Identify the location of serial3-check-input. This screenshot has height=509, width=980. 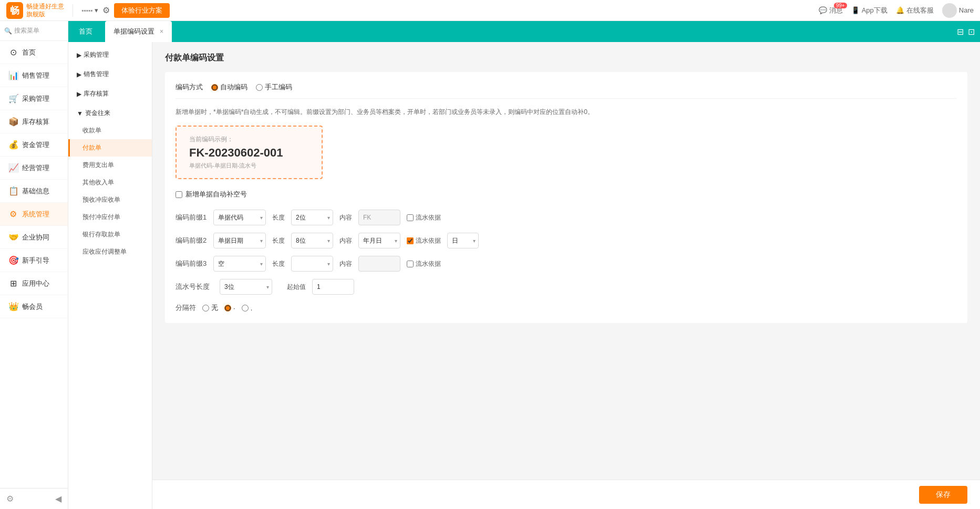
(410, 264).